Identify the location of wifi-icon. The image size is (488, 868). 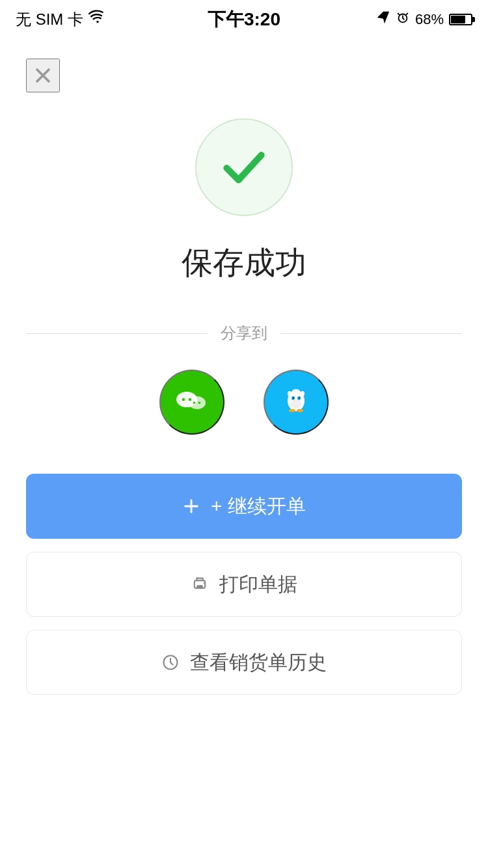
(98, 20).